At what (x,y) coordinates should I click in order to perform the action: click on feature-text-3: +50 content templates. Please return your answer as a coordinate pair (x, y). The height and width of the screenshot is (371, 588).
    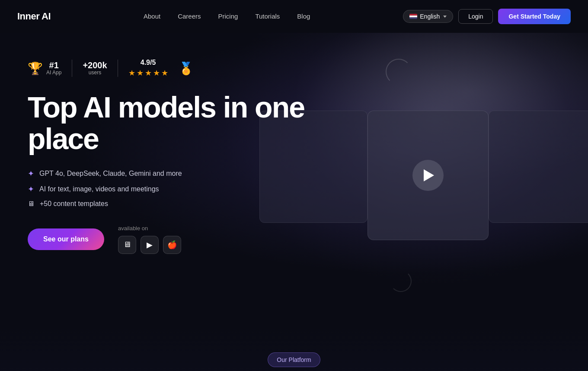
    Looking at the image, I should click on (74, 204).